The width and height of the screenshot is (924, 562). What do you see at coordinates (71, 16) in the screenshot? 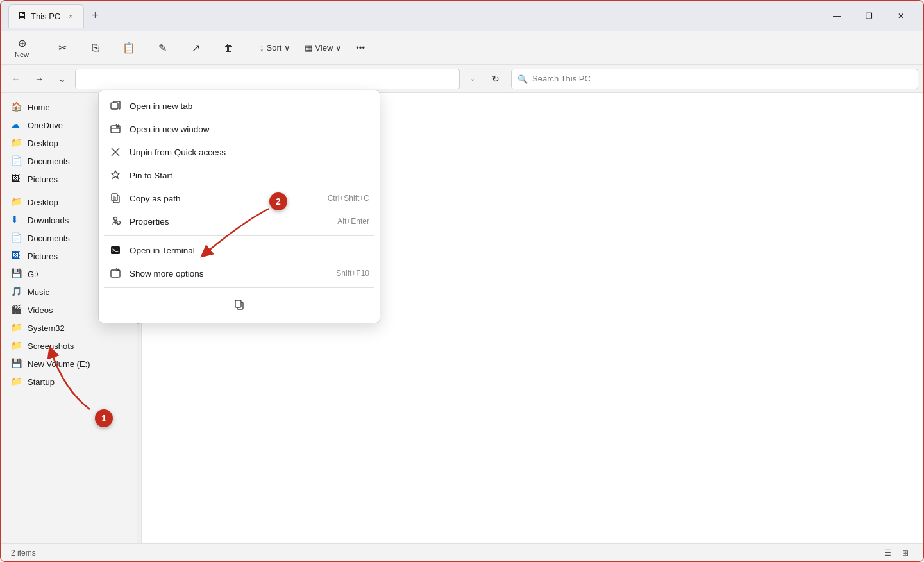
I see `tab-close-btn: ×` at bounding box center [71, 16].